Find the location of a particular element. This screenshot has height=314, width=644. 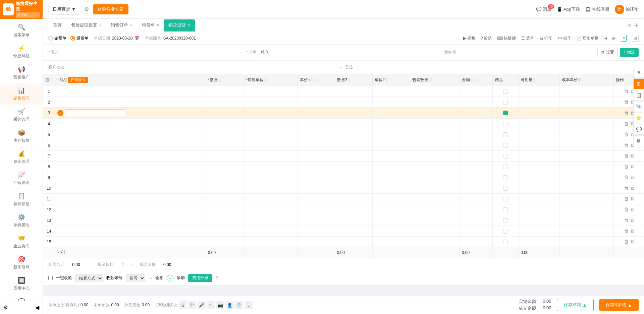

user-profile: 徐 徐泽华 is located at coordinates (627, 9).